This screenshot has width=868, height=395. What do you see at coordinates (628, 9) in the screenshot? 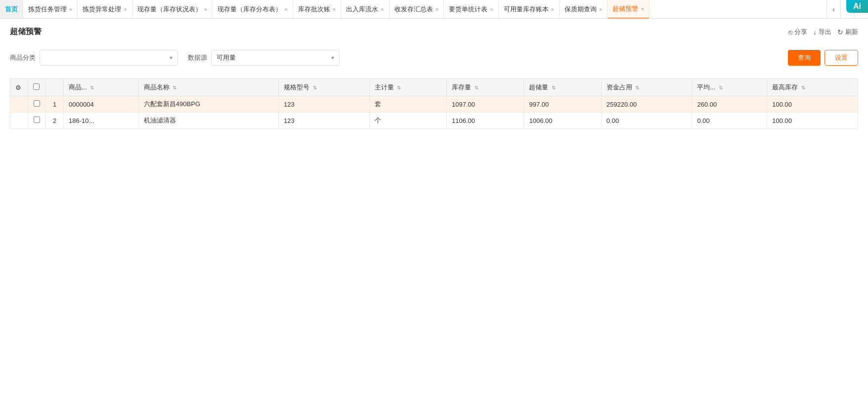
I see `nav-tab-active: 超储预警 ×` at bounding box center [628, 9].